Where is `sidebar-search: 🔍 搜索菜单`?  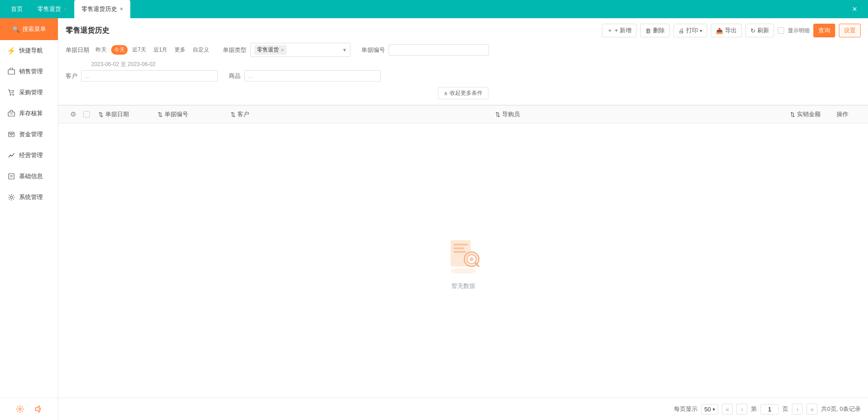
sidebar-search: 🔍 搜索菜单 is located at coordinates (29, 29).